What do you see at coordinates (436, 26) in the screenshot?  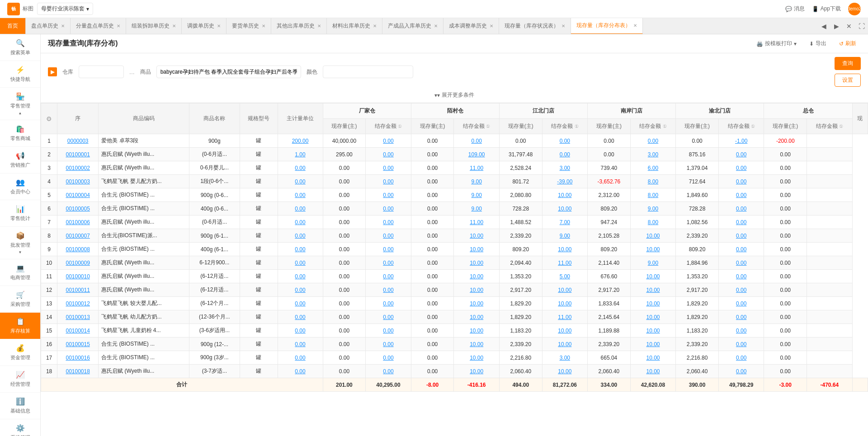 I see `tab-close-product-in: ✕` at bounding box center [436, 26].